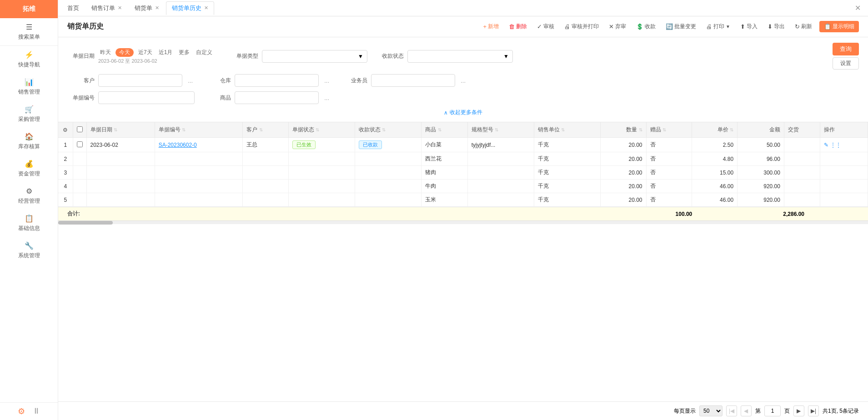 The height and width of the screenshot is (420, 868). What do you see at coordinates (29, 250) in the screenshot?
I see `sidebar-item-system-mgmt: 🔧 系统管理` at bounding box center [29, 250].